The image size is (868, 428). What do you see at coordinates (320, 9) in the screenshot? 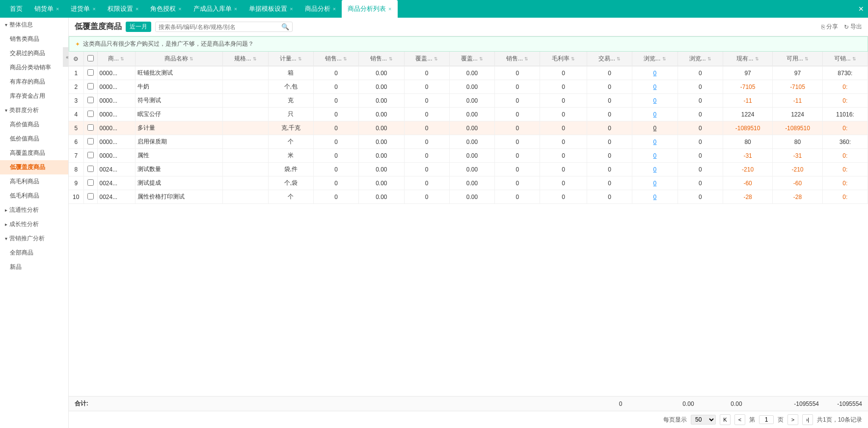
I see `nav-product-analysis: 商品分析 ×` at bounding box center [320, 9].